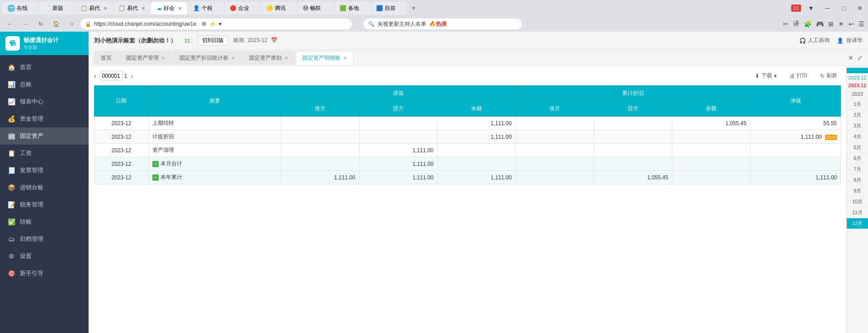  Describe the element at coordinates (829, 76) in the screenshot. I see `refresh-btn: ↻ 刷新` at that location.